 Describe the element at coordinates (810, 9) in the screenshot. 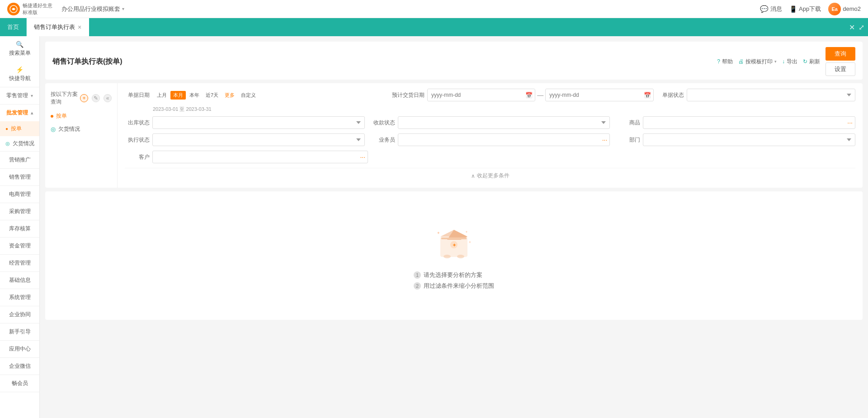

I see `header-right: 💬 消息 📱 App下载 Ea demo2` at that location.